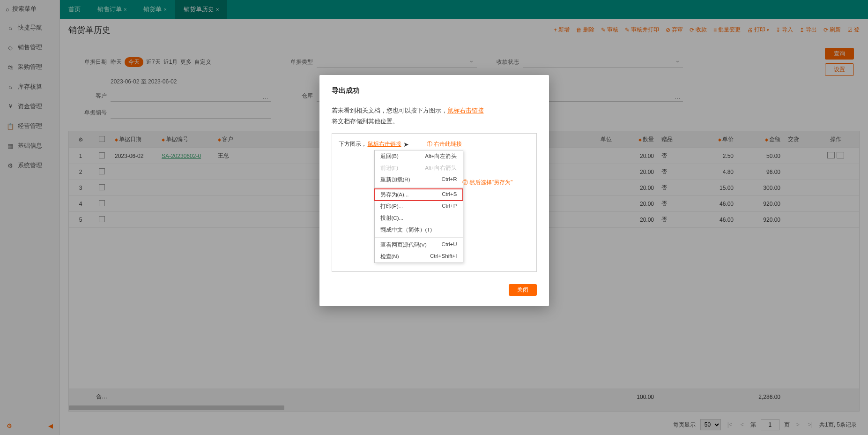  I want to click on modal-line1: 若未看到相关文档，您也可以按下方图示，鼠标右击链接, so click(434, 111).